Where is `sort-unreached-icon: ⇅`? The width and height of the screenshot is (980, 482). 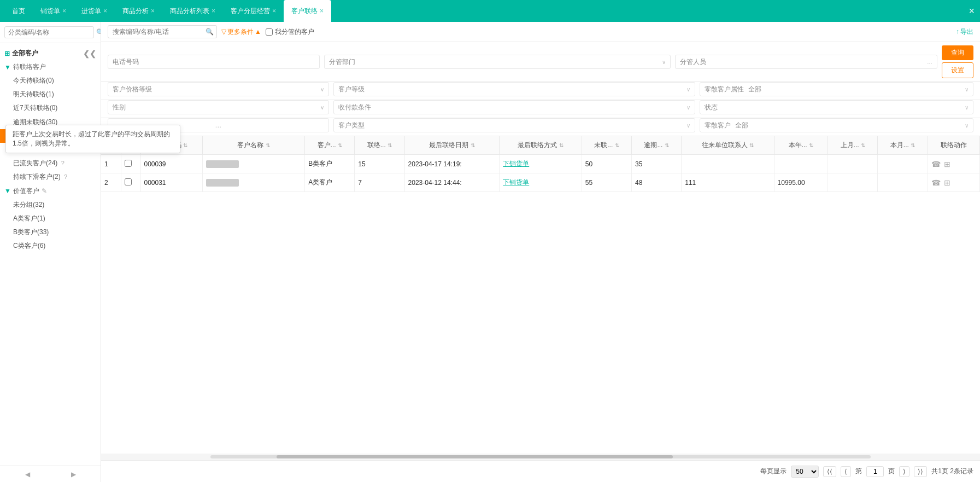 sort-unreached-icon: ⇅ is located at coordinates (617, 146).